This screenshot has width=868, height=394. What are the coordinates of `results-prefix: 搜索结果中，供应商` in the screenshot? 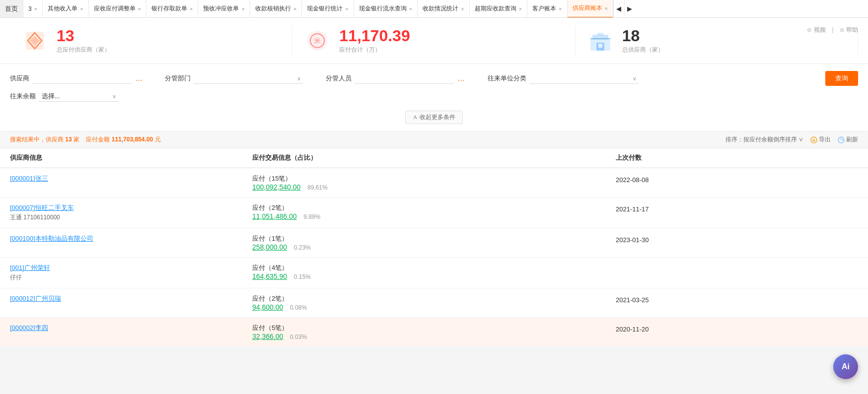 It's located at (37, 139).